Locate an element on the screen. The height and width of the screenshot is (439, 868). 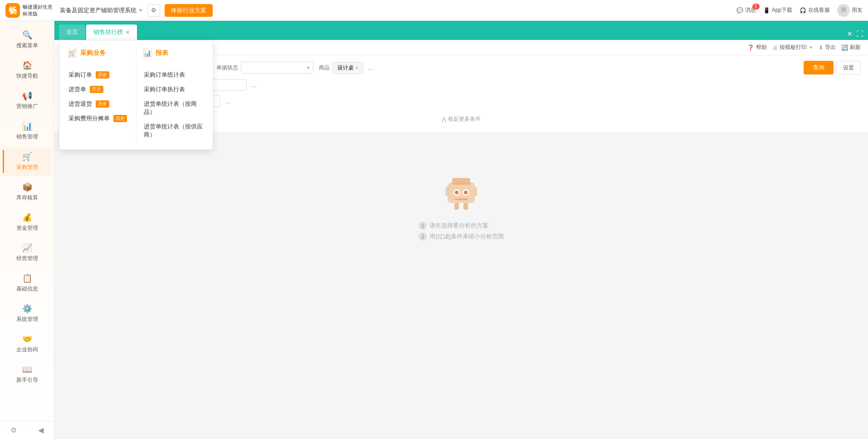
goods-tag-value: 设计桌 is located at coordinates (346, 68).